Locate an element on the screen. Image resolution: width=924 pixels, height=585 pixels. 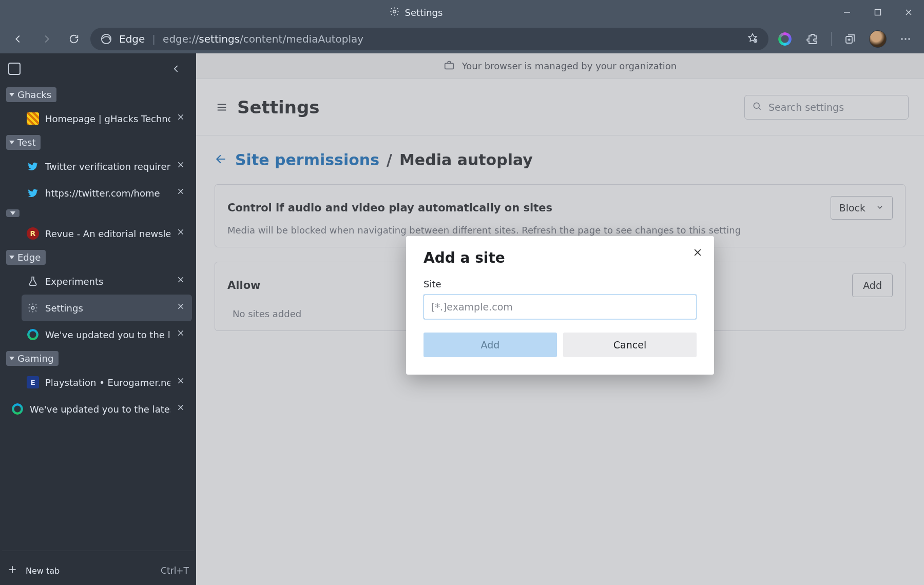
window-close-button is located at coordinates (909, 12).